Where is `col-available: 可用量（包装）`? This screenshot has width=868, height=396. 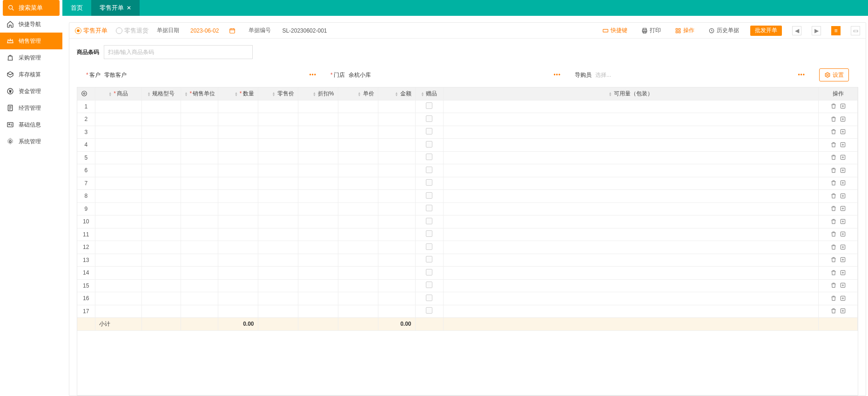 col-available: 可用量（包装） is located at coordinates (631, 94).